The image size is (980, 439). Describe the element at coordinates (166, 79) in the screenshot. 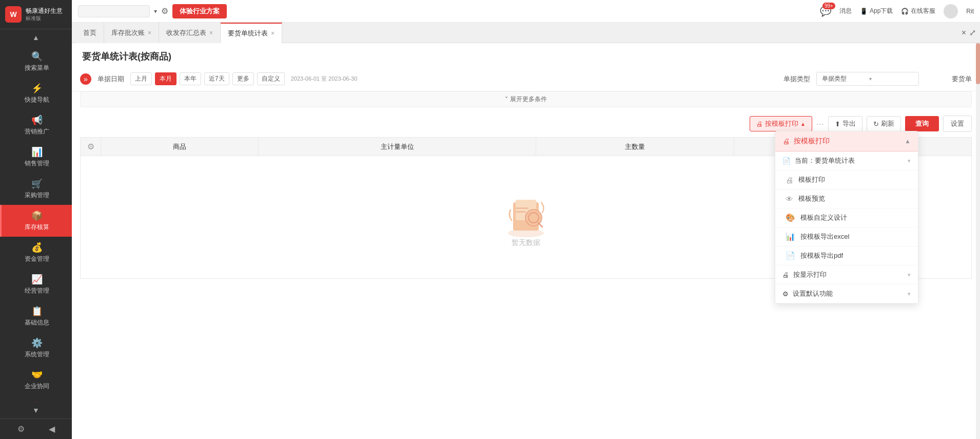

I see `date-current-month: 本月` at that location.